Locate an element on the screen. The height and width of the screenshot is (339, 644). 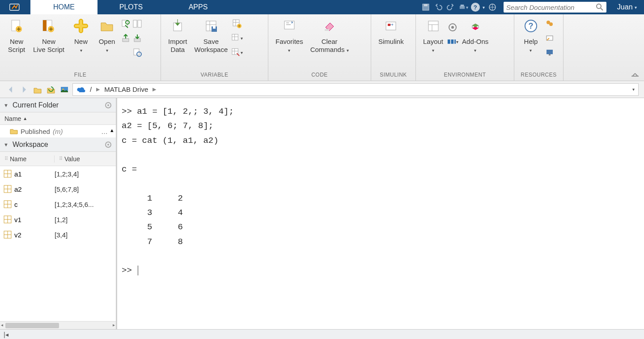
path-root: / is located at coordinates (91, 90).